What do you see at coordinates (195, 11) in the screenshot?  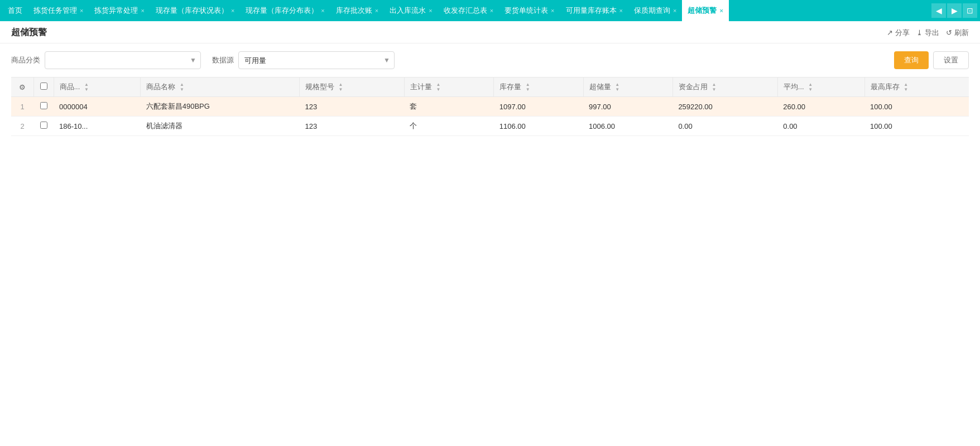 I see `nav-tab-xiancunliang-state: 现存量（库存状况表） ×` at bounding box center [195, 11].